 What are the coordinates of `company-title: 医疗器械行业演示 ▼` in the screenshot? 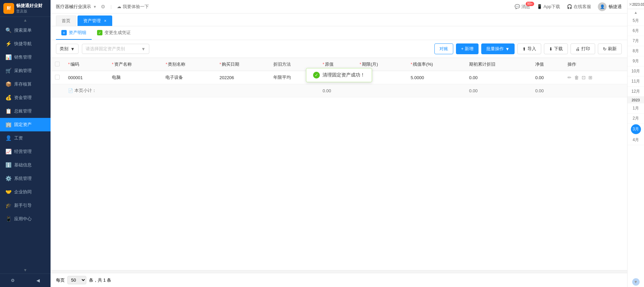 It's located at (76, 7).